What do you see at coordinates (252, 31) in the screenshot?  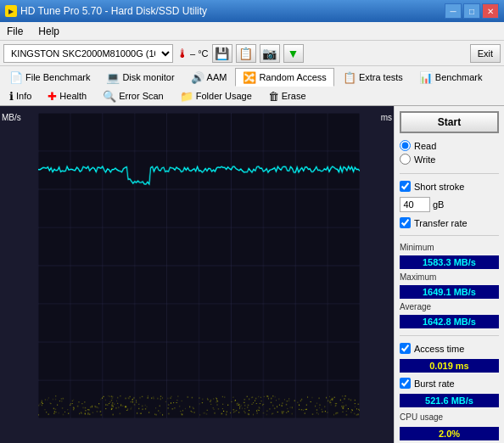 I see `menu-bar: File Help` at bounding box center [252, 31].